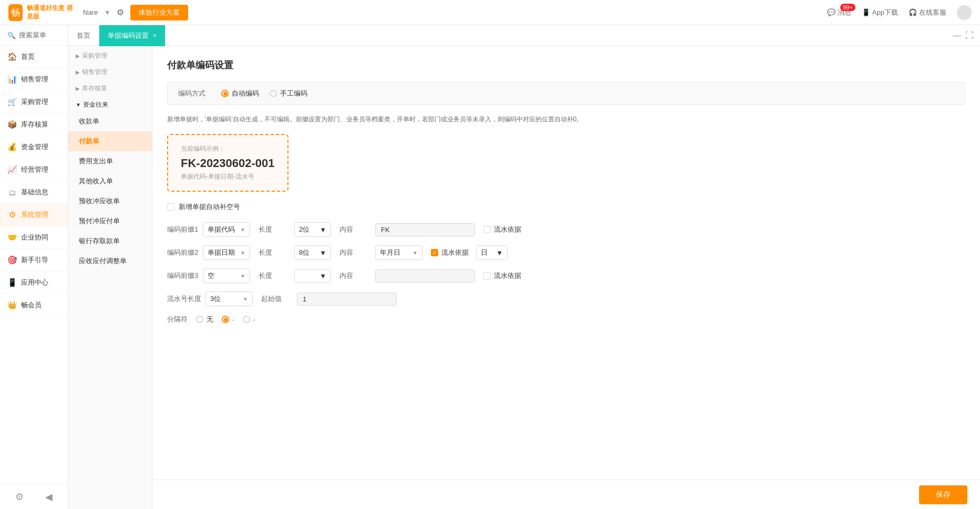 This screenshot has width=980, height=509. Describe the element at coordinates (34, 261) in the screenshot. I see `sidebar-item-newbie: 🎯 新手引导` at that location.